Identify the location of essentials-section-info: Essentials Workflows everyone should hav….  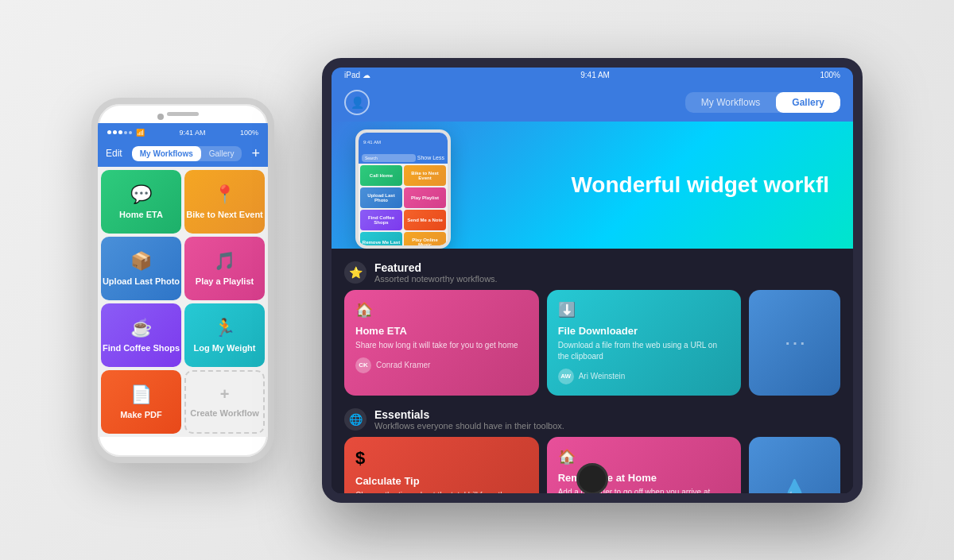
(469, 419).